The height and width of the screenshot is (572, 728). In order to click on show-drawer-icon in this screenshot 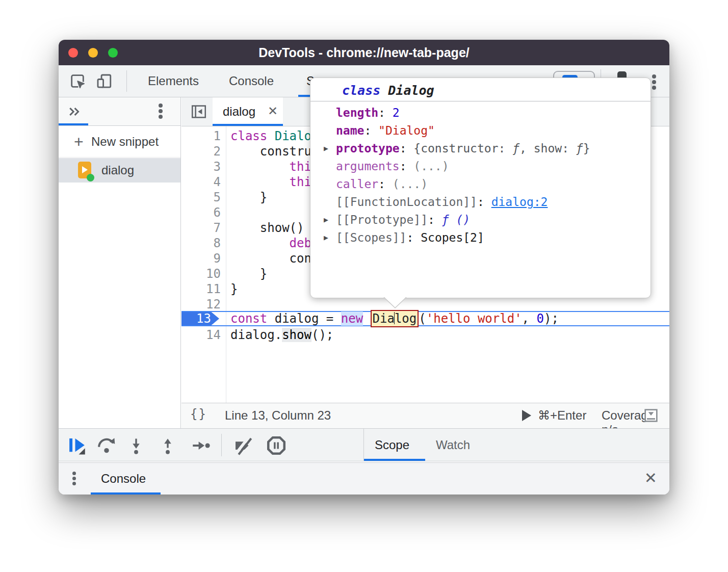, I will do `click(651, 415)`.